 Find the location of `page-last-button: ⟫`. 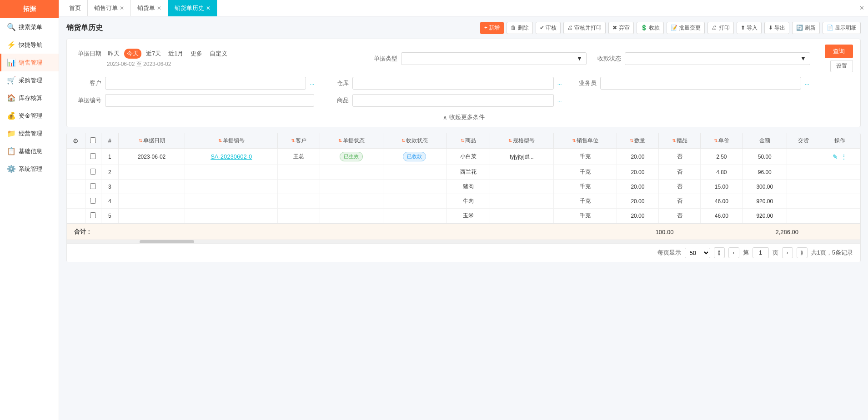

page-last-button: ⟫ is located at coordinates (802, 253).